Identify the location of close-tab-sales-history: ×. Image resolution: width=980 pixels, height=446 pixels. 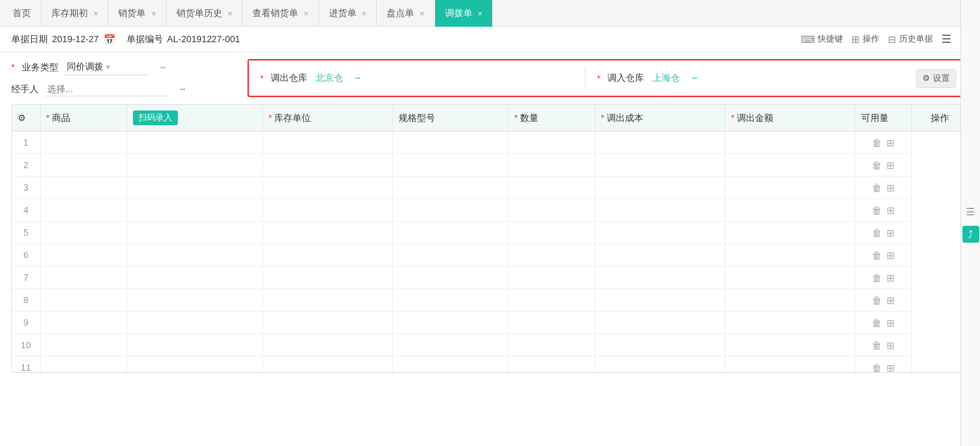
(230, 13).